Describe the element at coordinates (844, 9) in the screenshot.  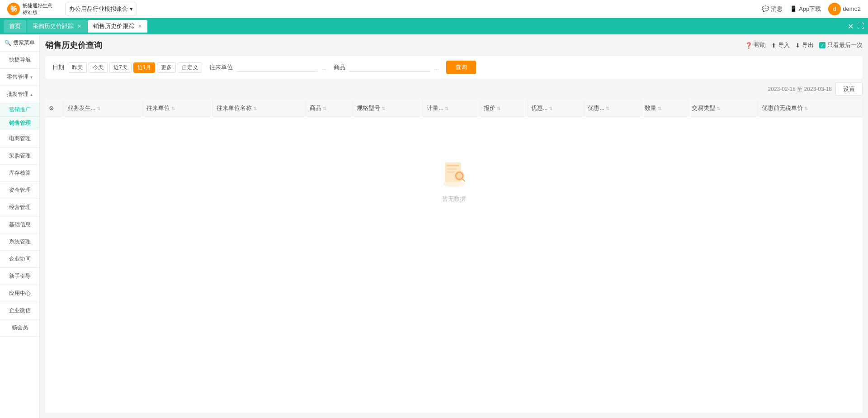
I see `user-profile-btn: d demo2` at that location.